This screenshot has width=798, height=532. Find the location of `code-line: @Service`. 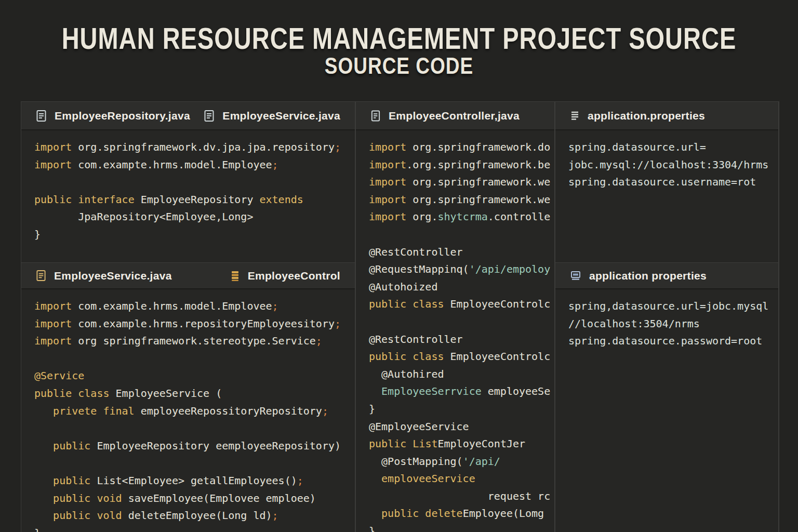

code-line: @Service is located at coordinates (194, 376).